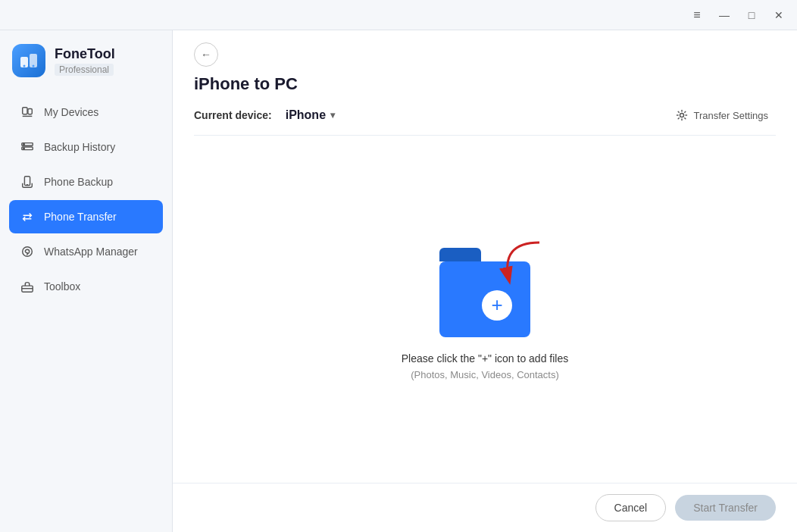 This screenshot has width=797, height=532. Describe the element at coordinates (333, 115) in the screenshot. I see `chevron-down-icon: ▾` at that location.